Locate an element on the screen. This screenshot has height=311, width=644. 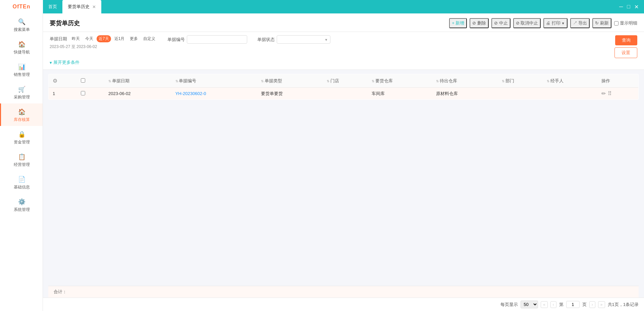
shortcut-more: 更多 is located at coordinates (134, 39).